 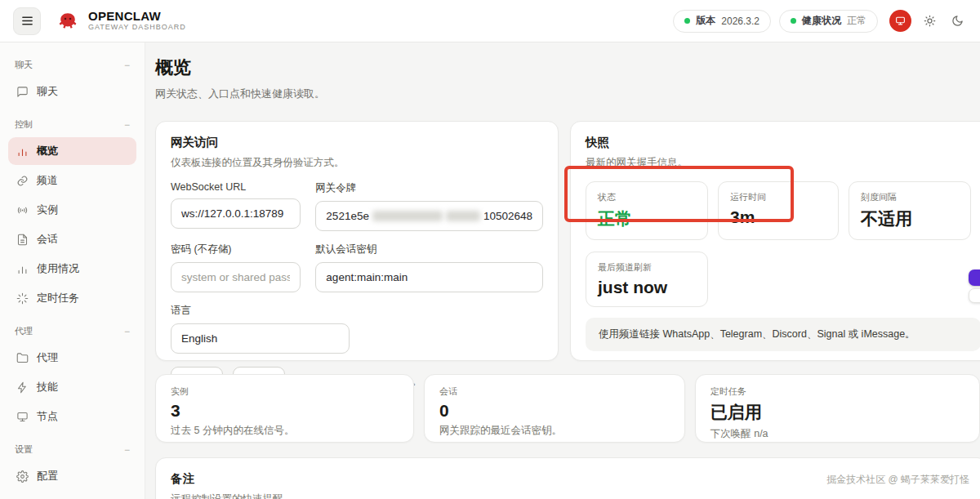 What do you see at coordinates (73, 271) in the screenshot?
I see `sidebar: 聊天 − 聊天 控制 − 概览频道实例会话使用情况定时任务 代理 − 代理技能节…` at bounding box center [73, 271].